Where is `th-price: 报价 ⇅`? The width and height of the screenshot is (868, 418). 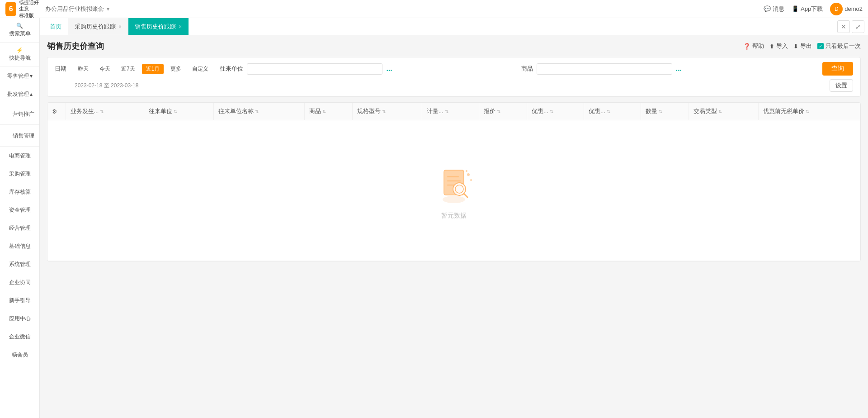
th-price: 报价 ⇅ is located at coordinates (503, 111).